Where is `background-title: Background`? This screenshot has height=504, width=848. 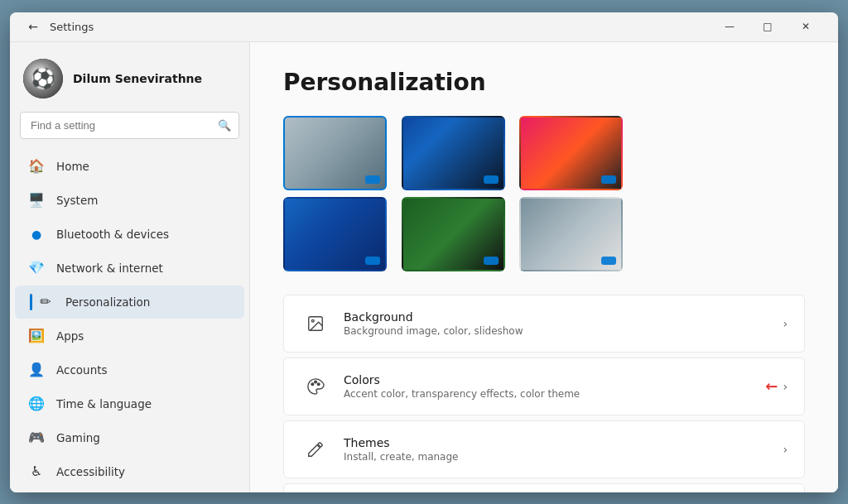 background-title: Background is located at coordinates (556, 317).